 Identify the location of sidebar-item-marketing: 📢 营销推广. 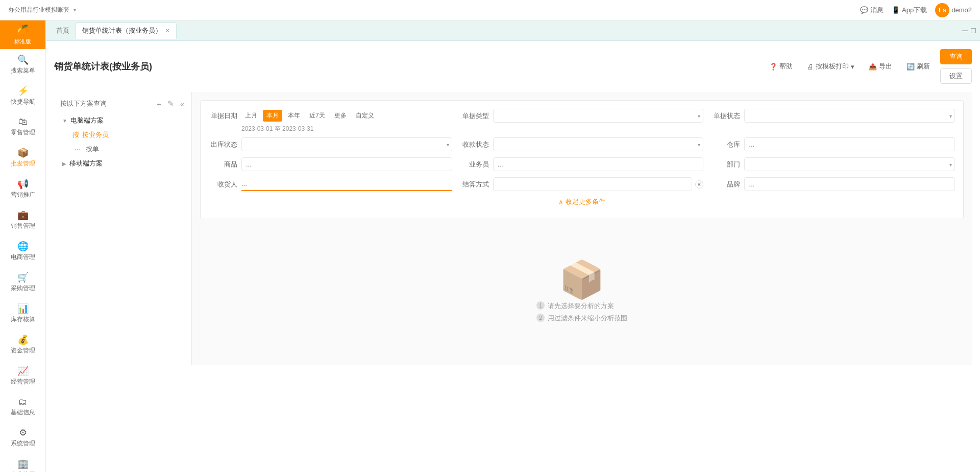
(22, 189).